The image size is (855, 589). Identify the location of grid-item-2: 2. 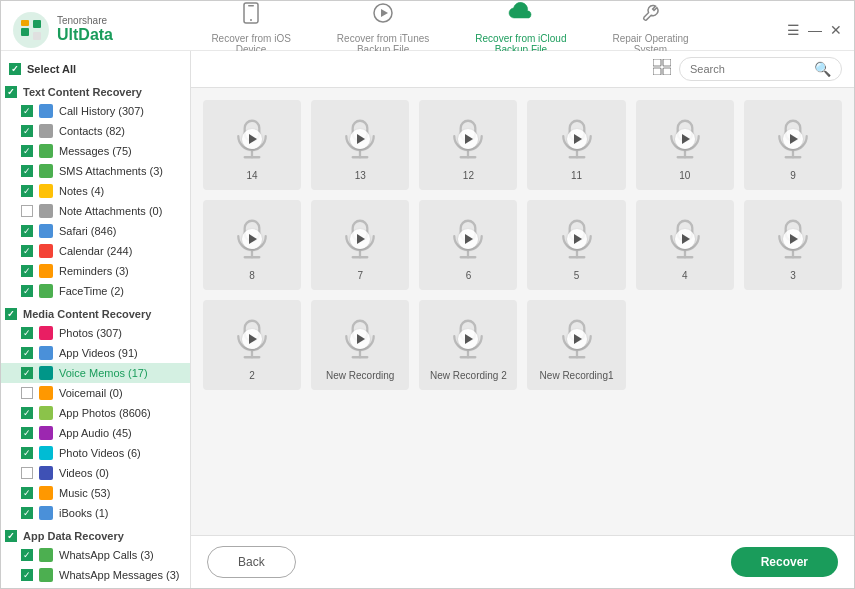
(252, 345).